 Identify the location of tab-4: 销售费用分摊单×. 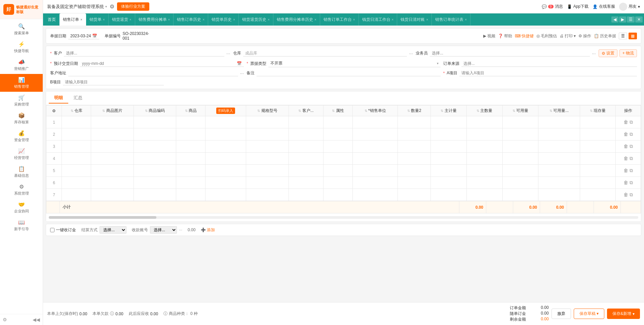
(155, 19).